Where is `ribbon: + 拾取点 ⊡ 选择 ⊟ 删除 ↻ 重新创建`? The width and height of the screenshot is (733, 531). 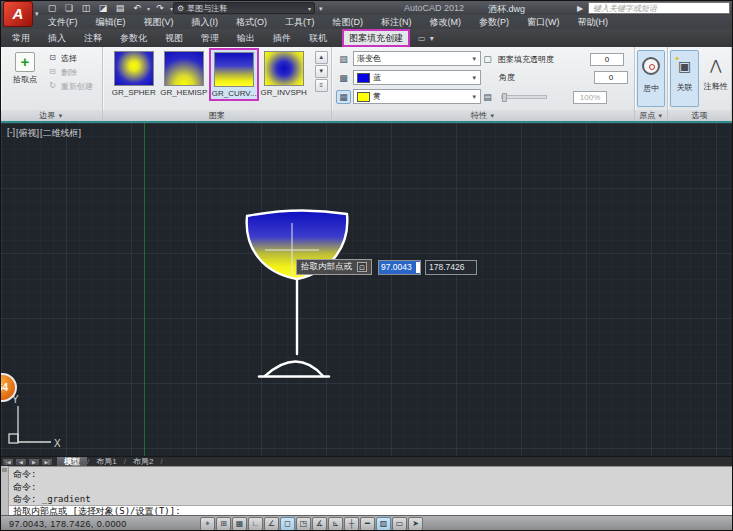 ribbon: + 拾取点 ⊡ 选择 ⊟ 删除 ↻ 重新创建 is located at coordinates (366, 84).